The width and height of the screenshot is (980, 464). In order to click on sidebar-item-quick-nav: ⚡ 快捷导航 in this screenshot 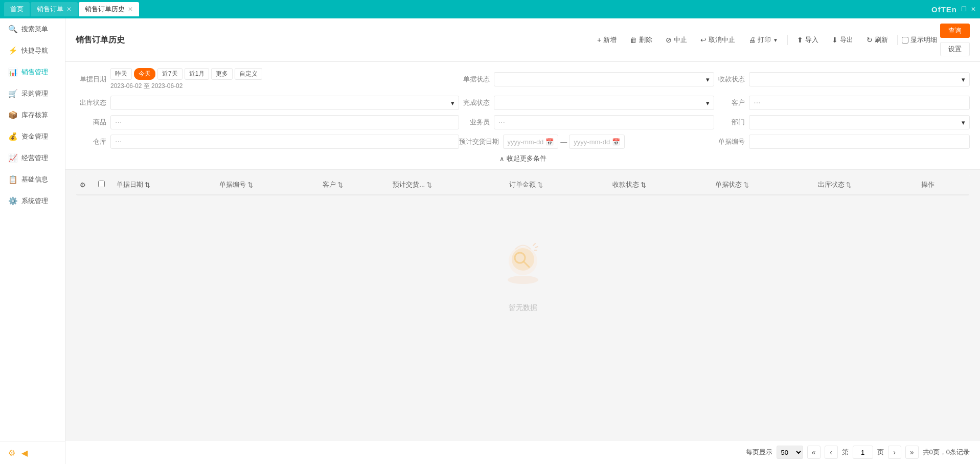, I will do `click(33, 51)`.